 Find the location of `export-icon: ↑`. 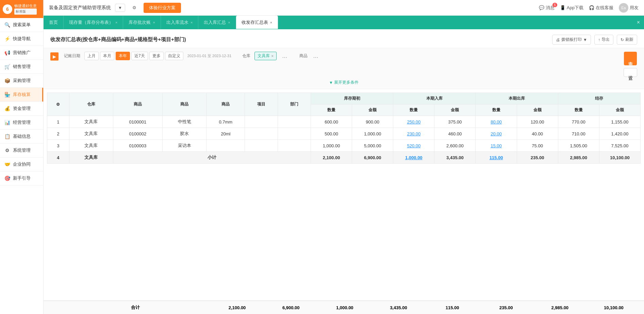

export-icon: ↑ is located at coordinates (599, 40).